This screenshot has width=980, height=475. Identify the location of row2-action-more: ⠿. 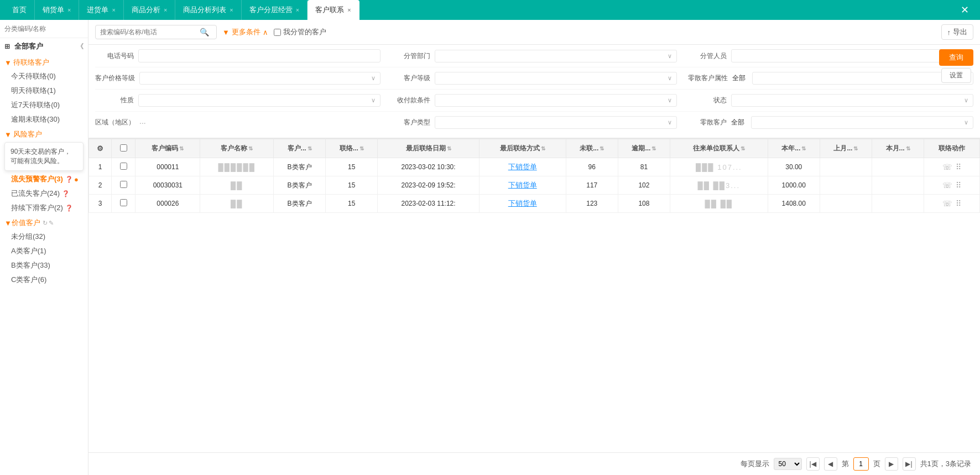
(958, 185).